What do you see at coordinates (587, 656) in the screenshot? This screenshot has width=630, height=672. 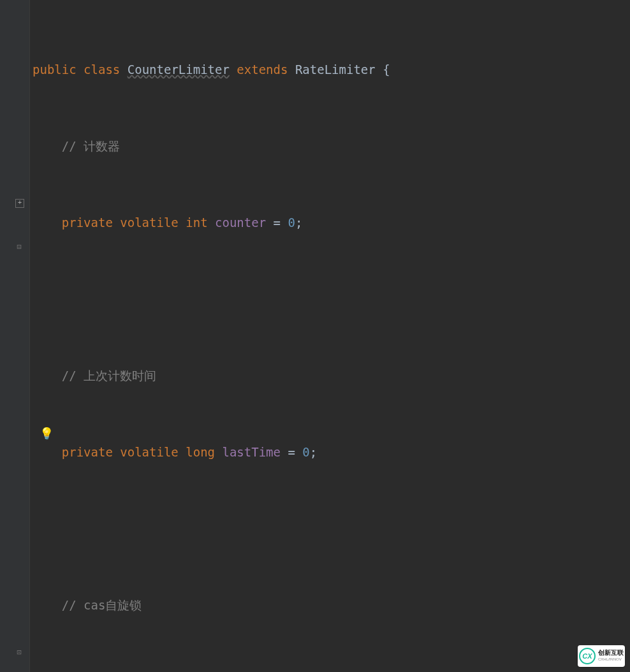 I see `logo-mark: CX` at bounding box center [587, 656].